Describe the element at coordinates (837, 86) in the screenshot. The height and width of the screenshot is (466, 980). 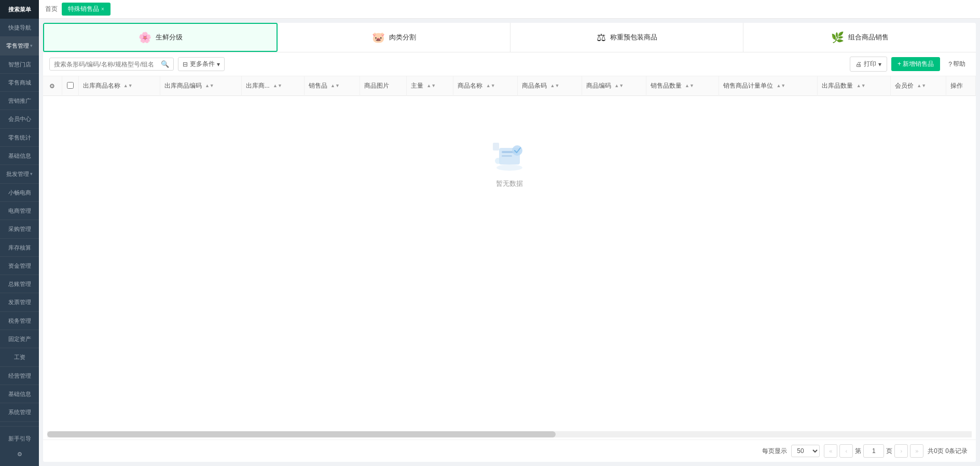
I see `col-out-qty-label: 出库品数量` at that location.